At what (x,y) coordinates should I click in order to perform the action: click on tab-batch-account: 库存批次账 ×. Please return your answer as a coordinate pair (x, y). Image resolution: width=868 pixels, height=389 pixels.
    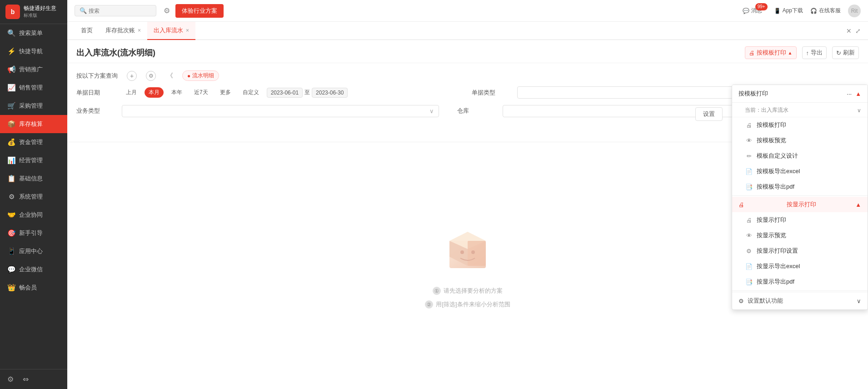
    Looking at the image, I should click on (123, 31).